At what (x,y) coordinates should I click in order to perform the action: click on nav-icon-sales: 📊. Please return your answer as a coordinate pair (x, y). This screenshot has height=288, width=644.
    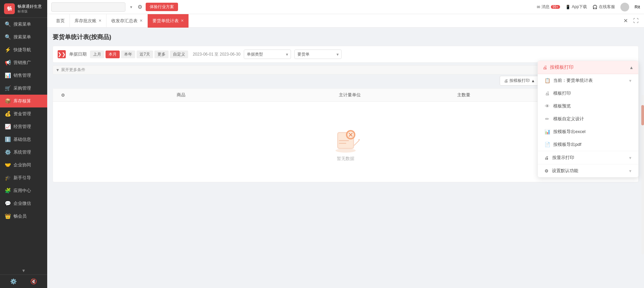
    Looking at the image, I should click on (8, 75).